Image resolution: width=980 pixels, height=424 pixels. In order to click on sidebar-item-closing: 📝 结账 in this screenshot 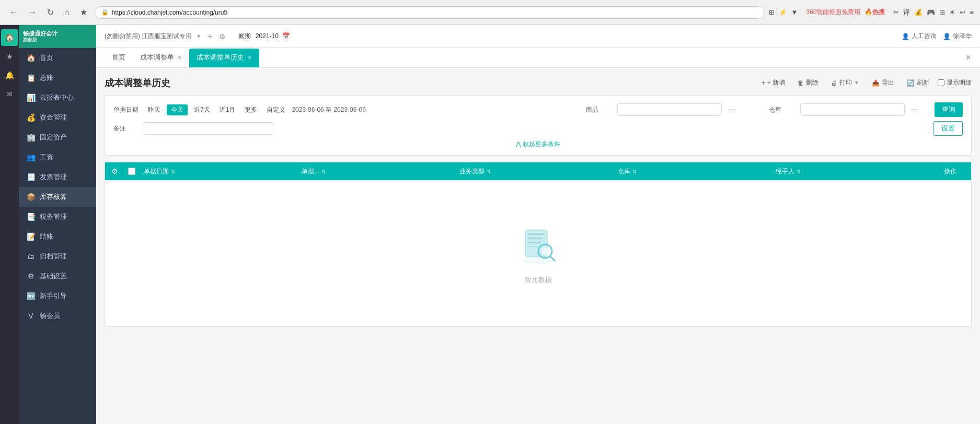, I will do `click(57, 237)`.